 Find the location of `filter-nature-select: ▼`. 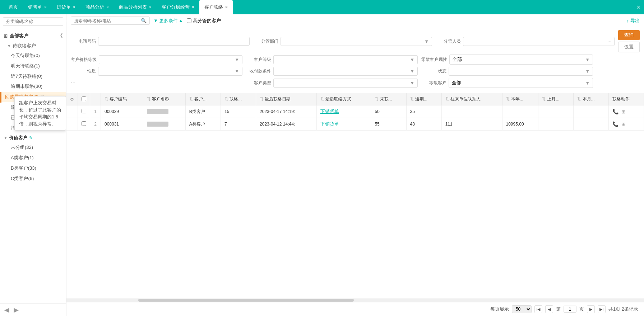

filter-nature-select: ▼ is located at coordinates (170, 71).